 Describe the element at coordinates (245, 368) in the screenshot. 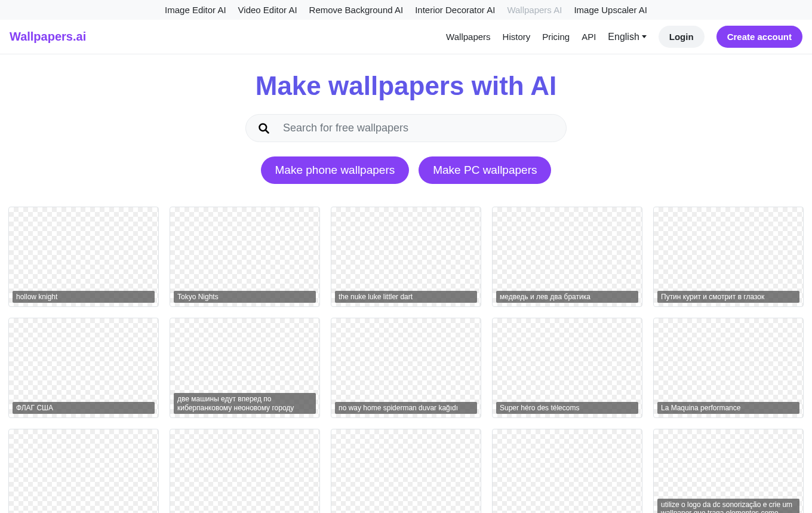

I see `wallpaper-card: две машины едут вперед по киберпанковому…` at that location.